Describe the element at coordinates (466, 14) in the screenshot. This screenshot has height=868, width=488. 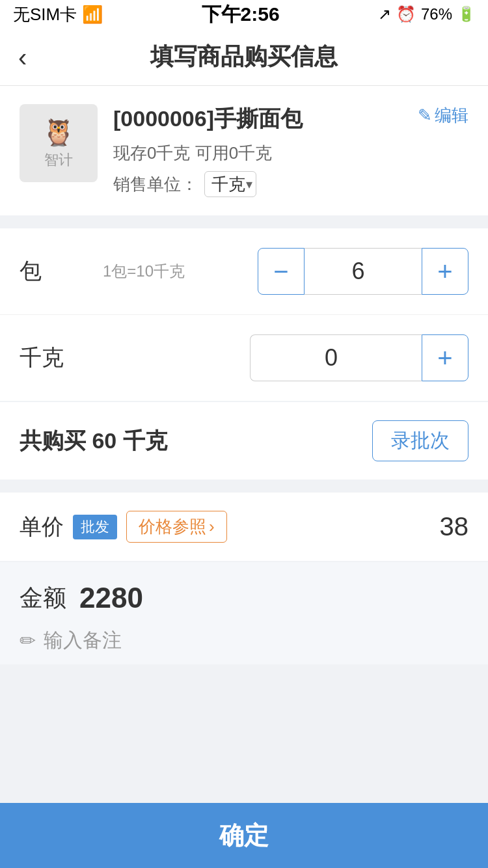
I see `battery-icon: 🔋` at that location.